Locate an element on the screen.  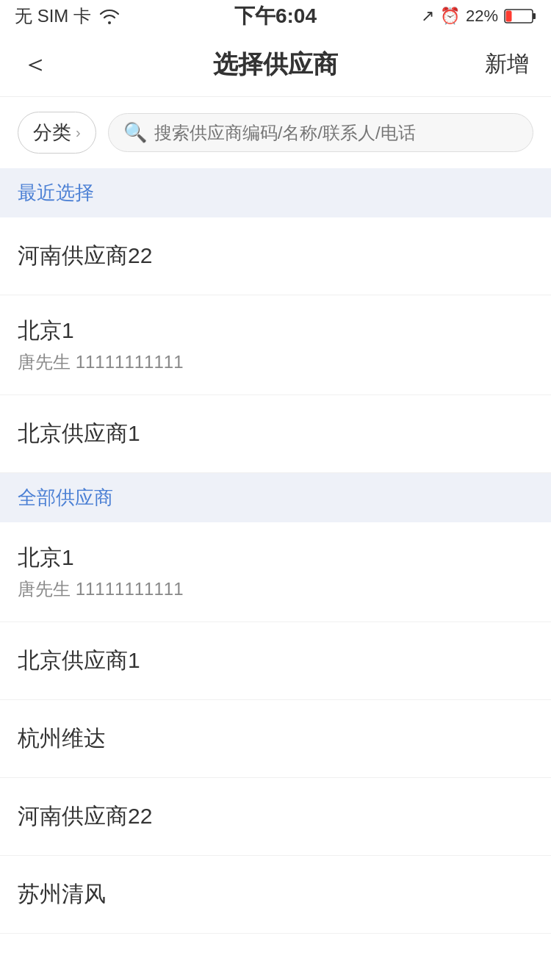
battery-text: 22% is located at coordinates (482, 16).